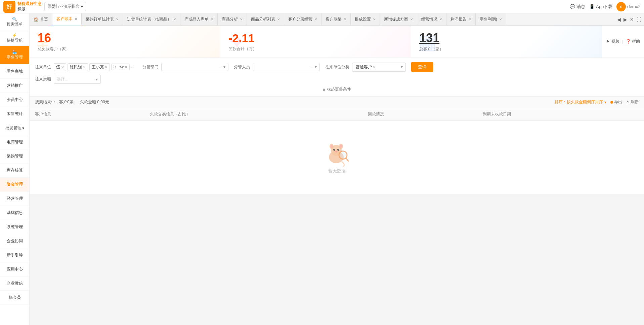 This screenshot has width=644, height=325. Describe the element at coordinates (41, 20) in the screenshot. I see `tab-home: 🏠 首页` at that location.